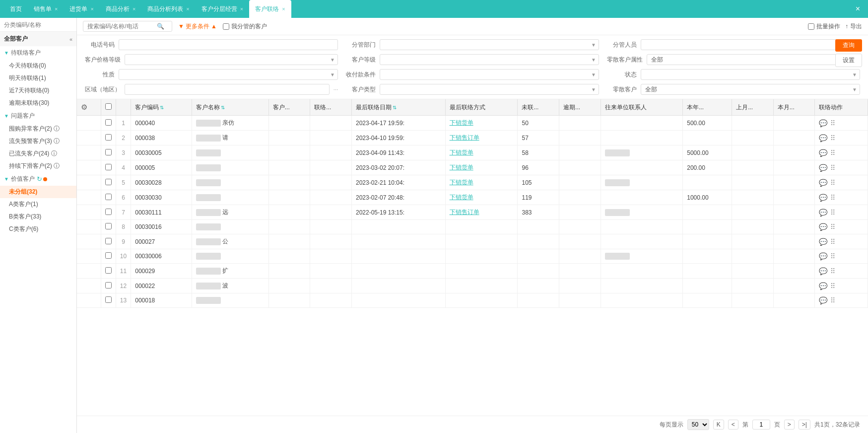  I want to click on region-input, so click(227, 89).